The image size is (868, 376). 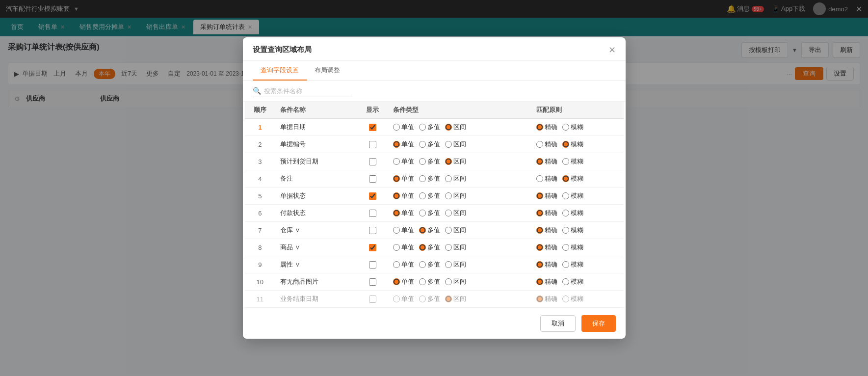 I want to click on dialog-search-area: 🔍, so click(x=434, y=91).